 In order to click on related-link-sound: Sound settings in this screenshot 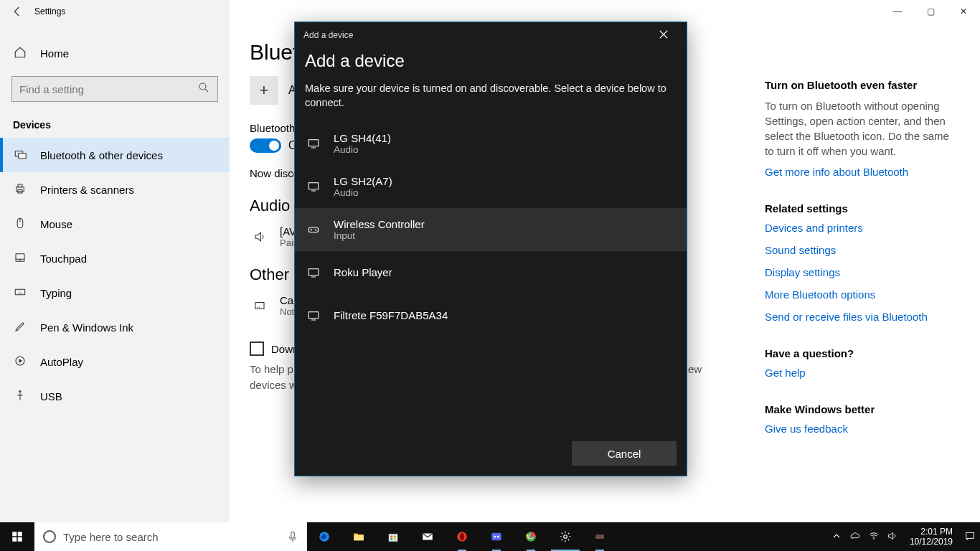, I will do `click(858, 250)`.